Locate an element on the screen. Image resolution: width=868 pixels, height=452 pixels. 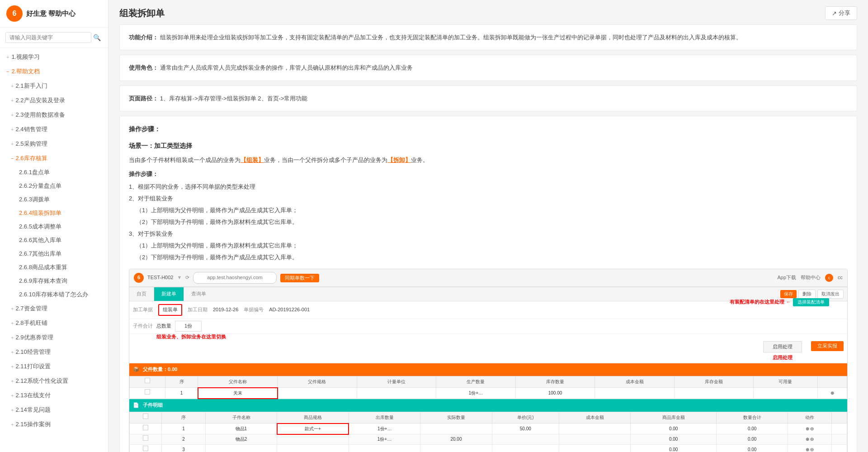
sidebar-subsection-s2_13: +2.13在线支付 is located at coordinates (54, 395).